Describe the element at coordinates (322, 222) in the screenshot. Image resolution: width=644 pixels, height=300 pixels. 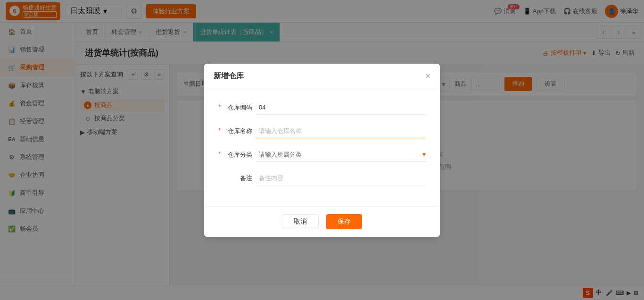
I see `dialog-footer: 取消 保存` at that location.